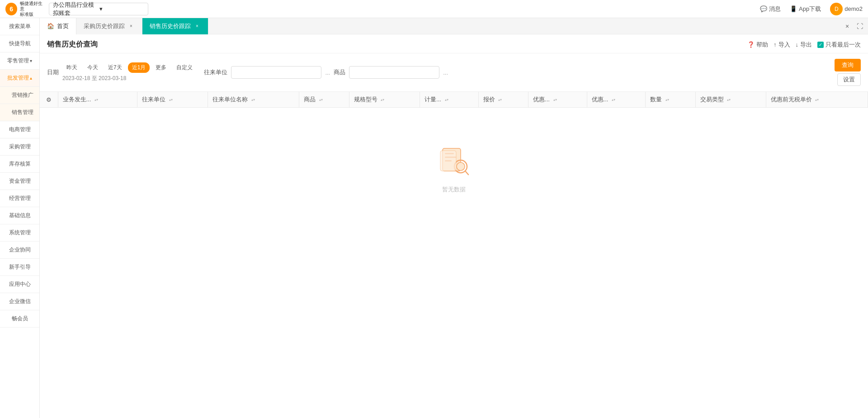 The image size is (868, 418). I want to click on query-button: 查询, so click(848, 65).